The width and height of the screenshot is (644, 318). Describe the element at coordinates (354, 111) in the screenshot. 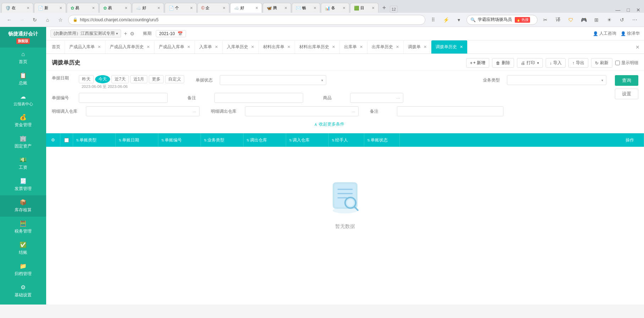

I see `detail-out-more-icon: ···` at that location.